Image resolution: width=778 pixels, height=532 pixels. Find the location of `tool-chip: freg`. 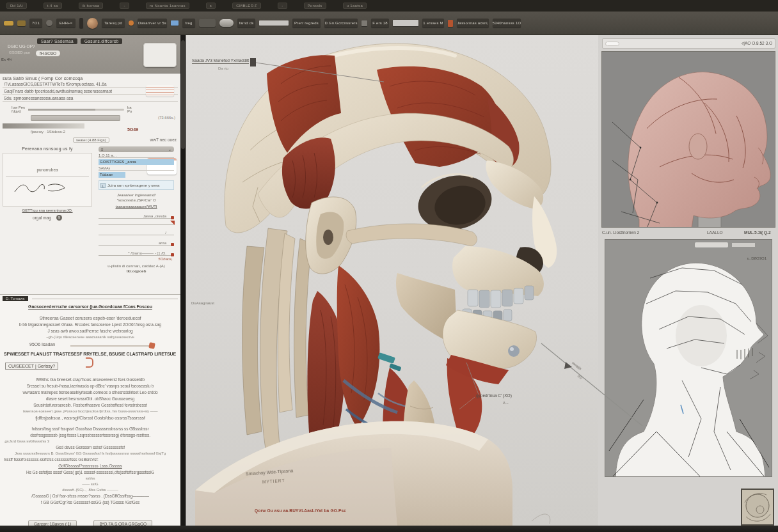

tool-chip: freg is located at coordinates (189, 23).